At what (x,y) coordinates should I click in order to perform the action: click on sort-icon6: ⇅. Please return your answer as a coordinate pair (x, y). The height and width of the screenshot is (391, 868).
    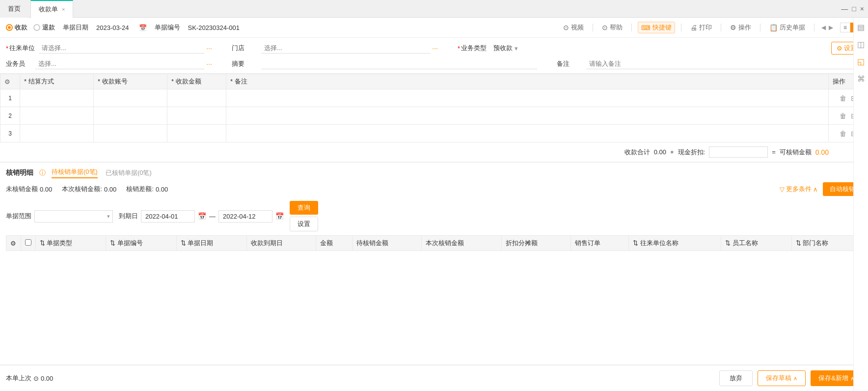
    Looking at the image, I should click on (798, 243).